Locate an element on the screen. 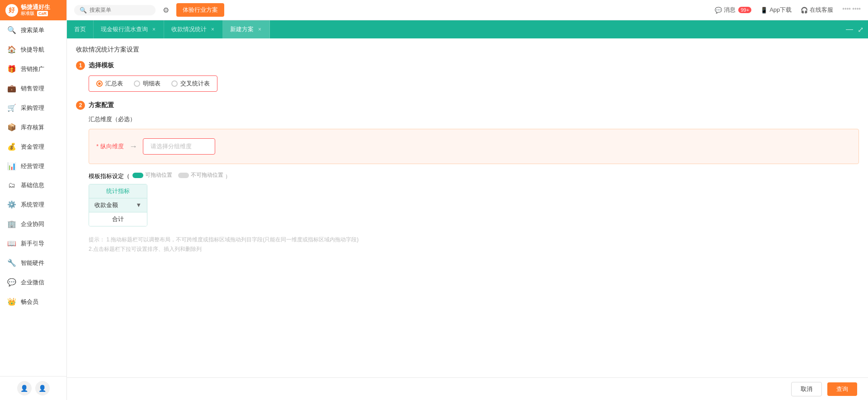 This screenshot has height=400, width=868. tabbar-spacer is located at coordinates (556, 29).